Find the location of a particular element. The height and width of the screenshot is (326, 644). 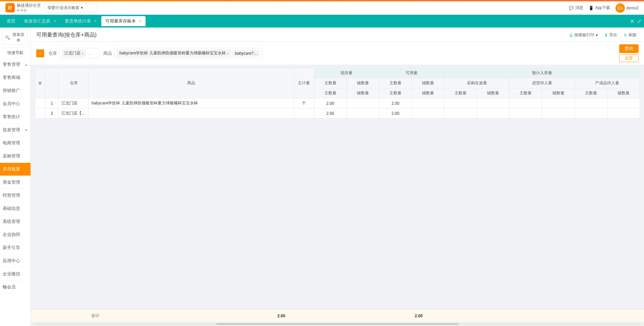

th-inb-main: 主数量 is located at coordinates (526, 93).